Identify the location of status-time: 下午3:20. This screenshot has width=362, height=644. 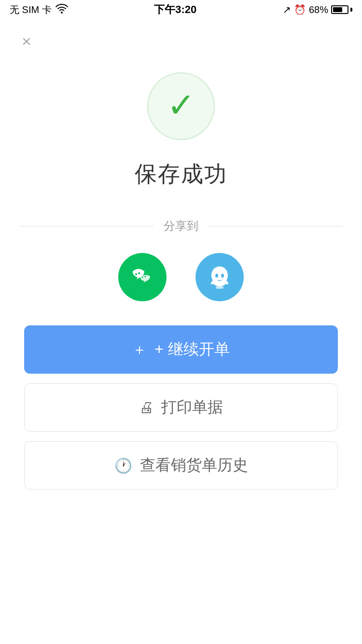
(175, 10).